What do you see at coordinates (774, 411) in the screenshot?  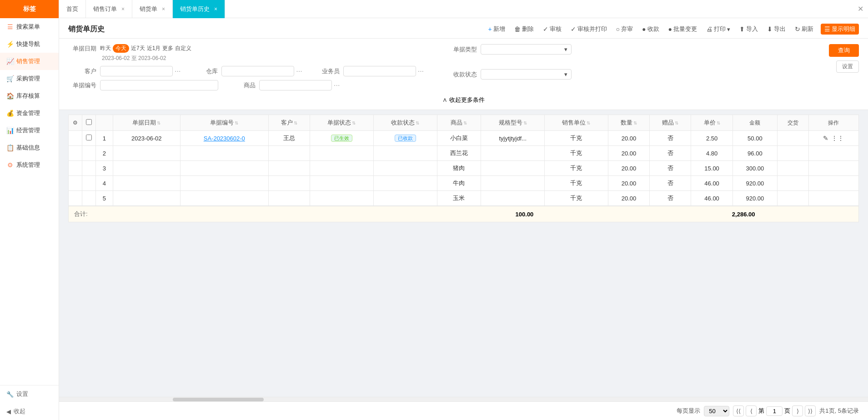 I see `page-number-input` at bounding box center [774, 411].